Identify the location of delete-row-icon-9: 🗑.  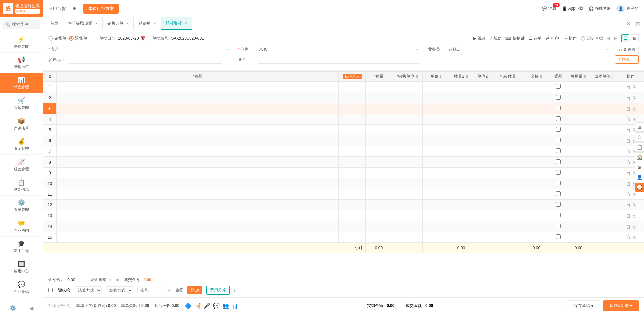
(628, 173).